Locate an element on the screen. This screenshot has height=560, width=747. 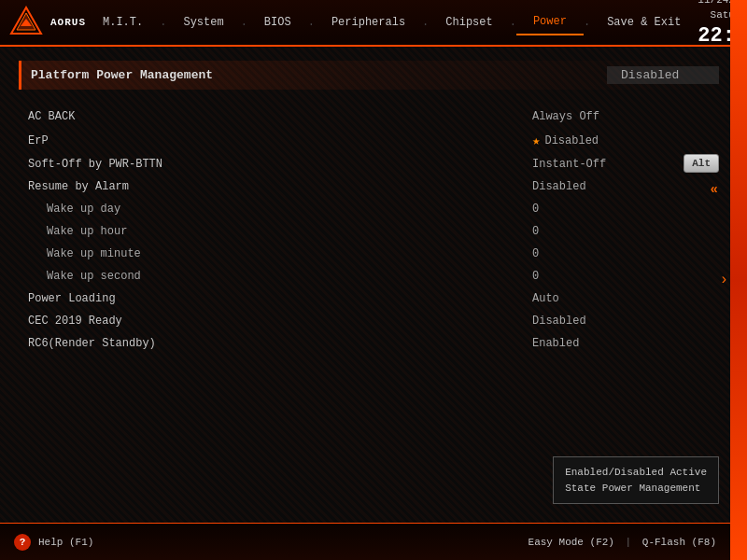
tooltip-box: Enabled/Disabled Active State Power Mana… is located at coordinates (636, 480).